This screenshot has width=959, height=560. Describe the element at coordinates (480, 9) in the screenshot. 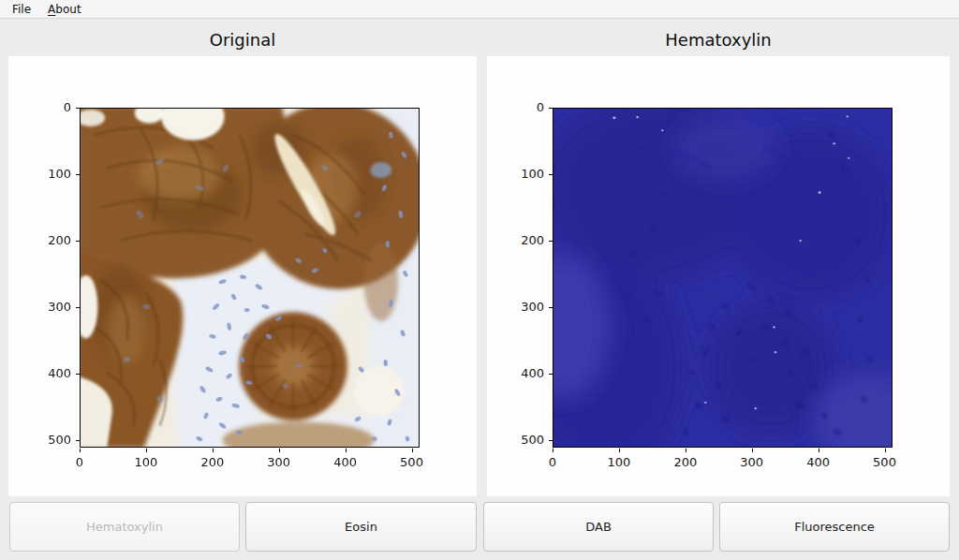

I see `menu-bar: File About` at that location.